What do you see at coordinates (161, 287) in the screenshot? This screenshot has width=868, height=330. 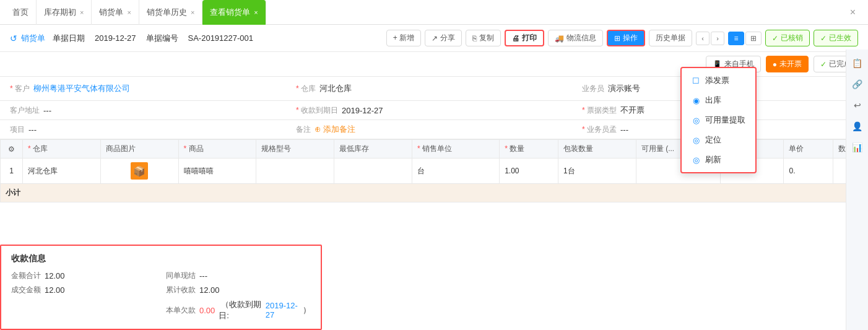 I see `bottom-info-panel: 收款信息 金额合计 12.00 同单现结 --- 成交金额 12.00 累计收款…` at bounding box center [161, 287].